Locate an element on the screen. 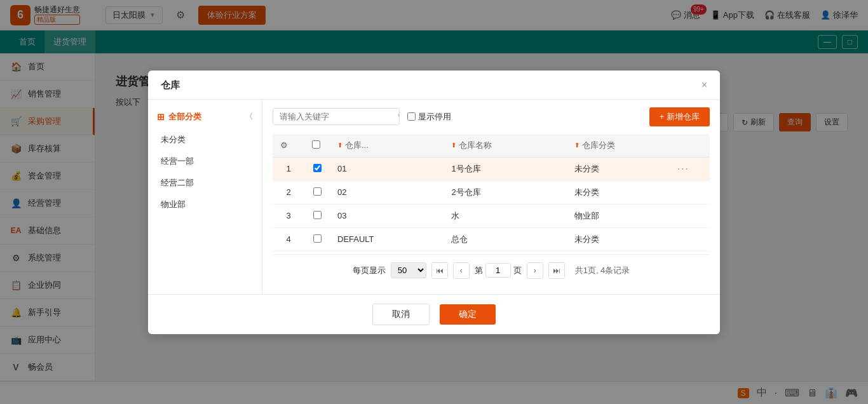  search-input is located at coordinates (333, 117).